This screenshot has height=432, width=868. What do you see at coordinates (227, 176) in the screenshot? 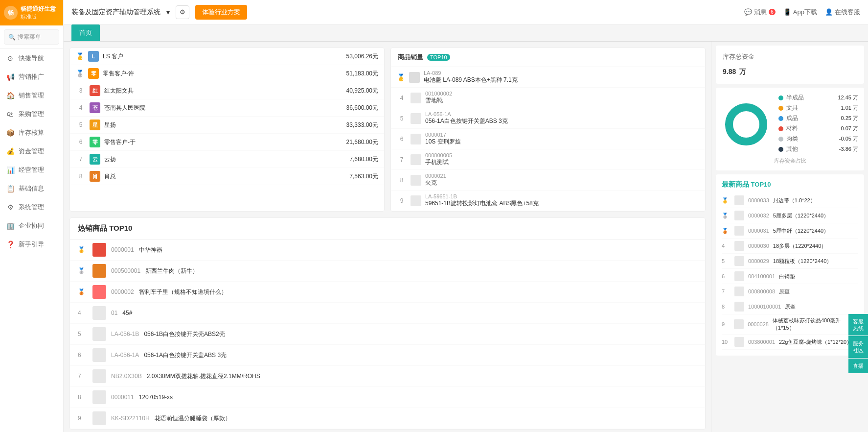
I see `table-row: 8 肖 肖总 7,563.00元` at bounding box center [227, 176].